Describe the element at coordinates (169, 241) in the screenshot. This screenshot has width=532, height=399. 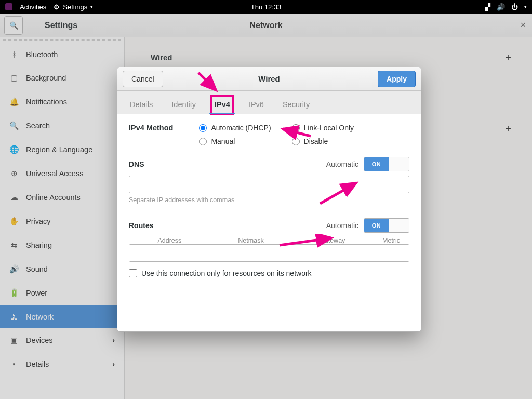
I see `col-address: Address` at that location.